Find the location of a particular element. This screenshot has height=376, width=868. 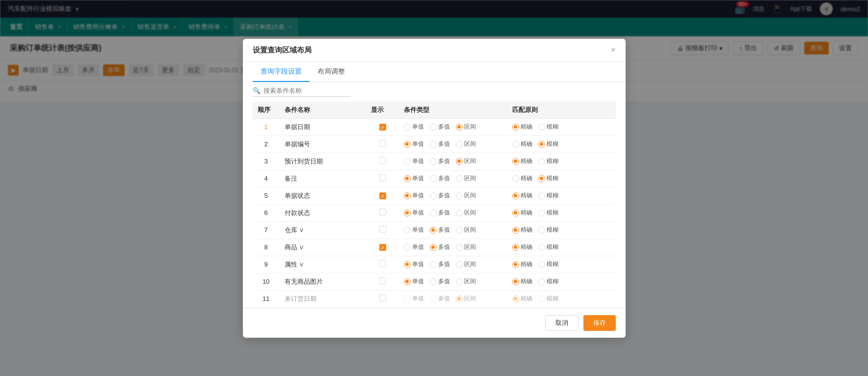

dialog: 设置查询区域布局 × 查询字段设置 布局调整 🔍 顺序 is located at coordinates (434, 70).